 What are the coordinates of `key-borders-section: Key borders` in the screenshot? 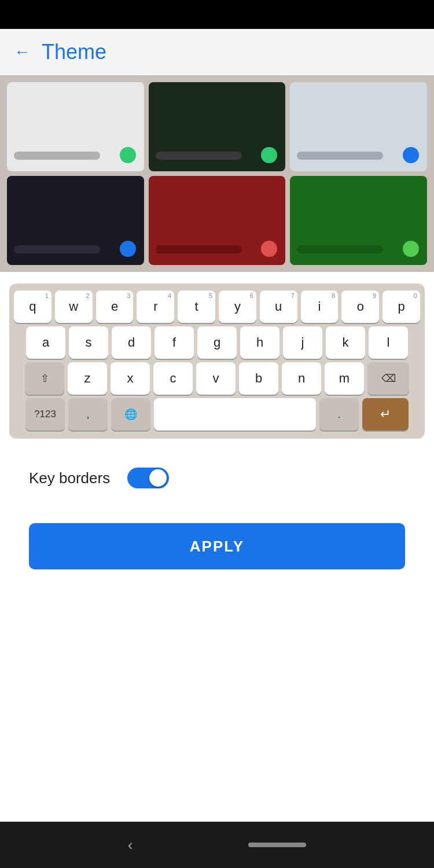 It's located at (217, 478).